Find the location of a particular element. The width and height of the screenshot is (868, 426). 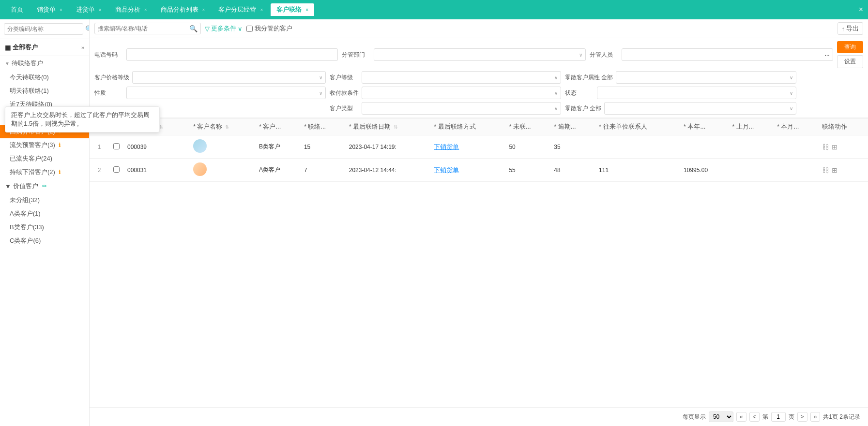

payment-select: ∨ is located at coordinates (461, 93).